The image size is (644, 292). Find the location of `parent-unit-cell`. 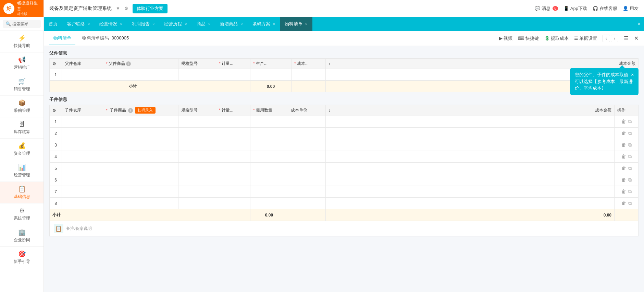

parent-unit-cell is located at coordinates (233, 75).